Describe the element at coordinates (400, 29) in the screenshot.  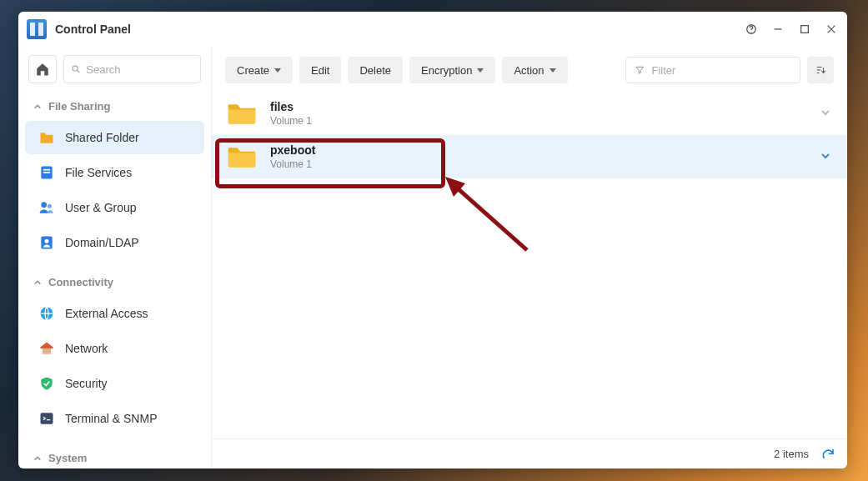
I see `window-title: Control Panel` at that location.